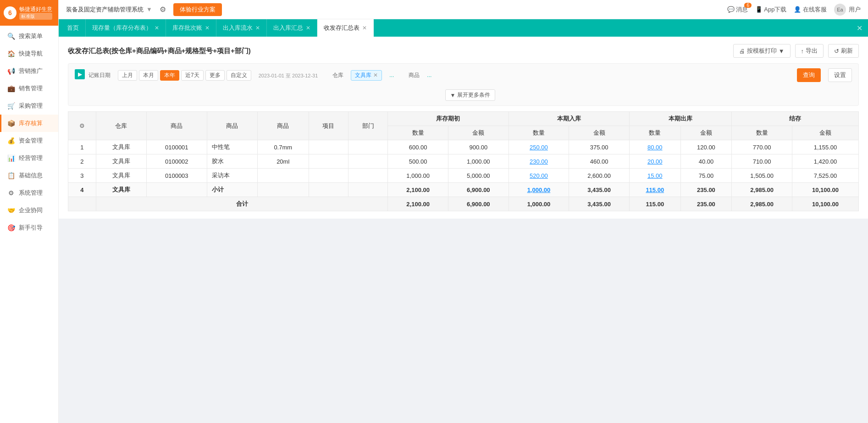 Image resolution: width=868 pixels, height=423 pixels. Describe the element at coordinates (706, 176) in the screenshot. I see `cell-out-amt-2: 75.00` at that location.